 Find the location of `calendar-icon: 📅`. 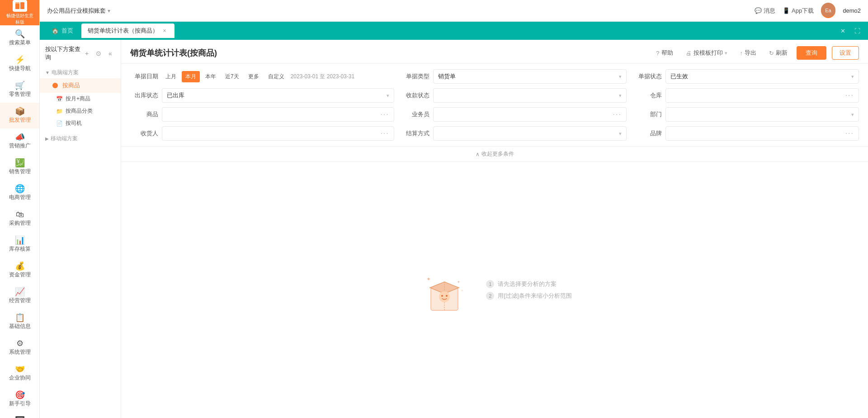

calendar-icon: 📅 is located at coordinates (60, 99).